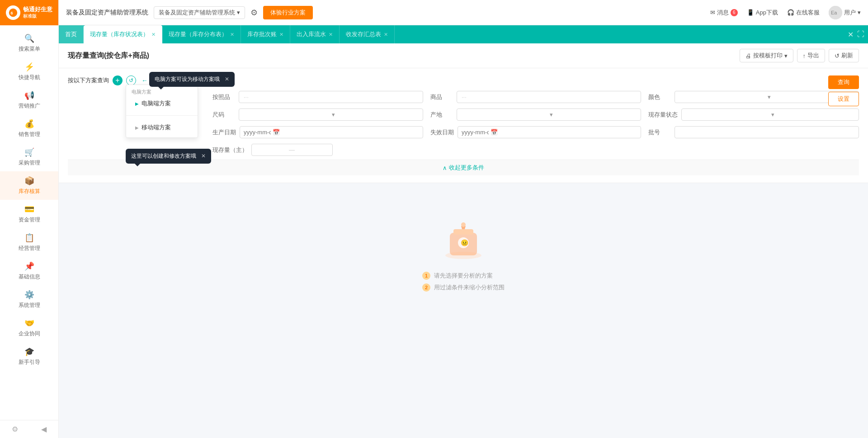 The image size is (868, 438). Describe the element at coordinates (834, 13) in the screenshot. I see `svg-text: Ea` at that location.